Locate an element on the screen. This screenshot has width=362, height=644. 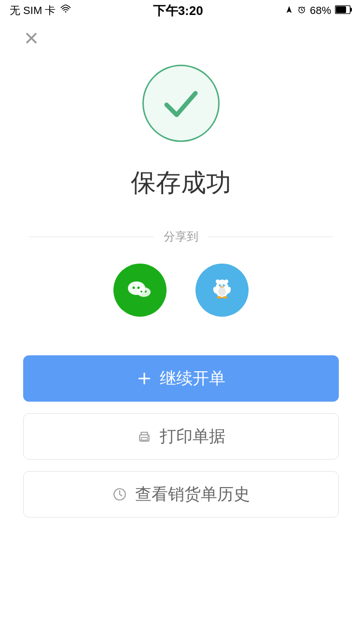
battery-icon is located at coordinates (344, 11).